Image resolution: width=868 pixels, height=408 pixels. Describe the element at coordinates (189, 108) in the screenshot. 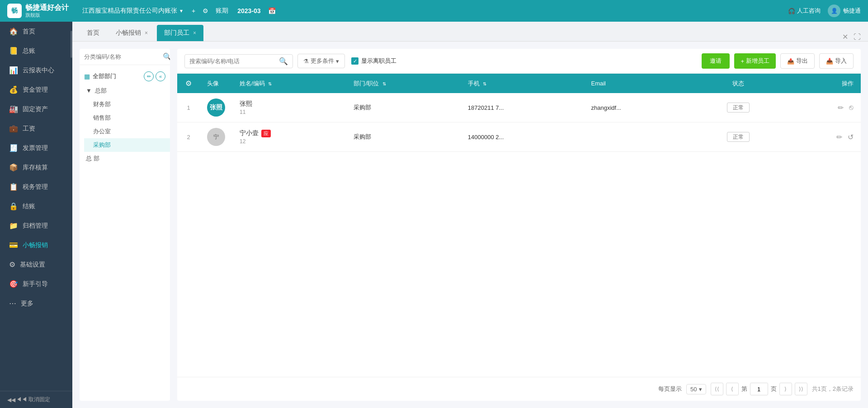

I see `row-num-1: 1` at that location.